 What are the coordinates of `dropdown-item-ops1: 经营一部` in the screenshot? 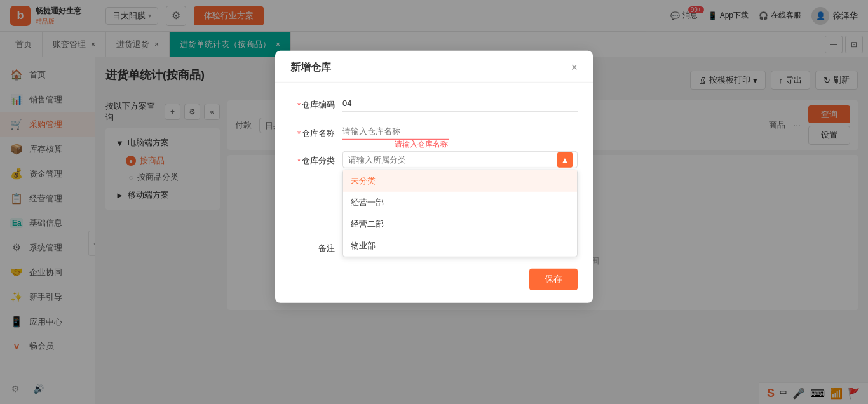 It's located at (460, 203).